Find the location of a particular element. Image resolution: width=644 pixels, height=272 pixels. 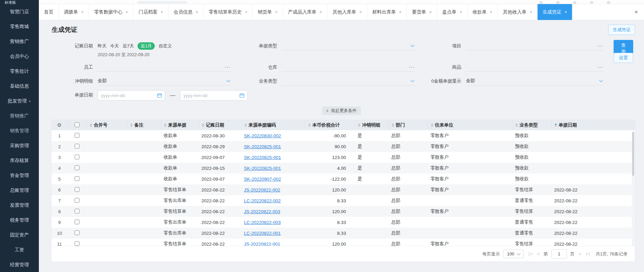

last-page-button: >| is located at coordinates (588, 254).